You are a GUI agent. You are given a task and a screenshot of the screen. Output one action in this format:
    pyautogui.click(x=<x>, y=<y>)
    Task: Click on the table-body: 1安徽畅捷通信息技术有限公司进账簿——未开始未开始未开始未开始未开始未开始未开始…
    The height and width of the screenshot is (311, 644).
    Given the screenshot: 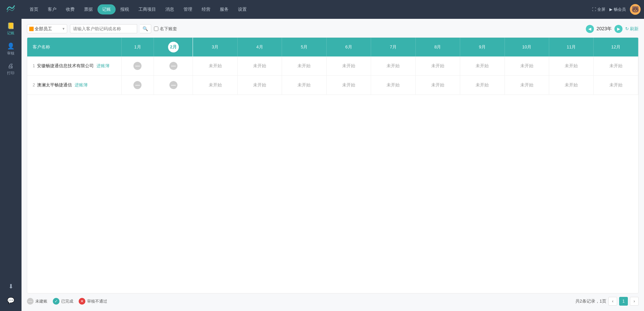 What is the action you would take?
    pyautogui.click(x=333, y=76)
    